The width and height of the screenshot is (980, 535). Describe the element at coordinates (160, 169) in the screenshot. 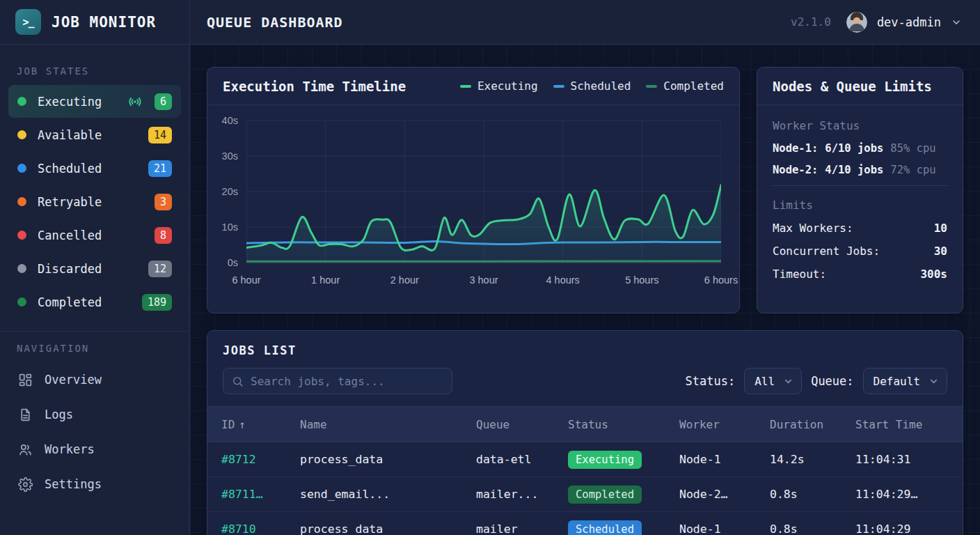

I see `state-count-badge: 21` at that location.